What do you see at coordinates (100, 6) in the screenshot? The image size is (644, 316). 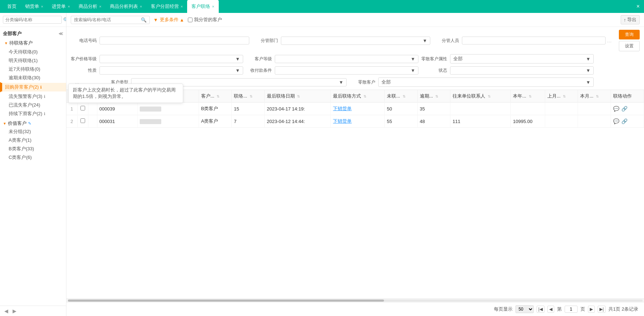 I see `nav-close-product-analysis: ×` at bounding box center [100, 6].